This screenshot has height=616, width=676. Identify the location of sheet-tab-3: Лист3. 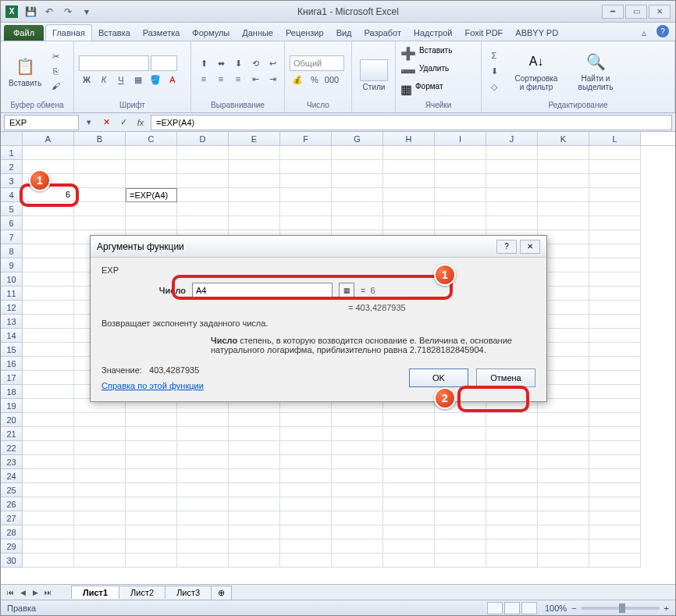
(188, 592).